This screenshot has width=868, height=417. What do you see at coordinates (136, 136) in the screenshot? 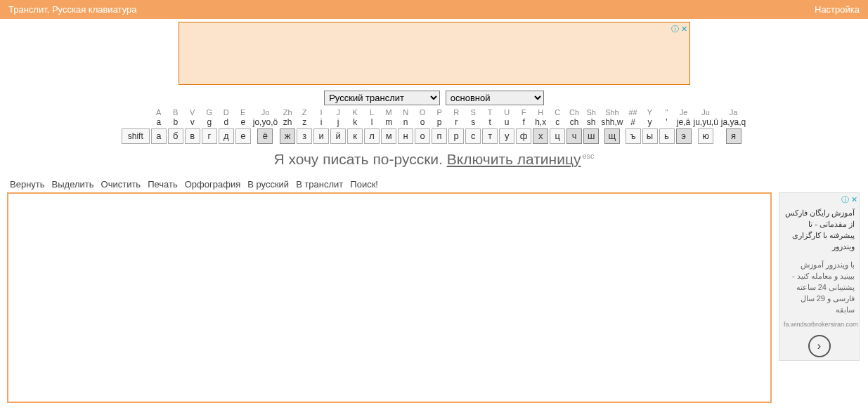
I see `shift-key: shift` at bounding box center [136, 136].